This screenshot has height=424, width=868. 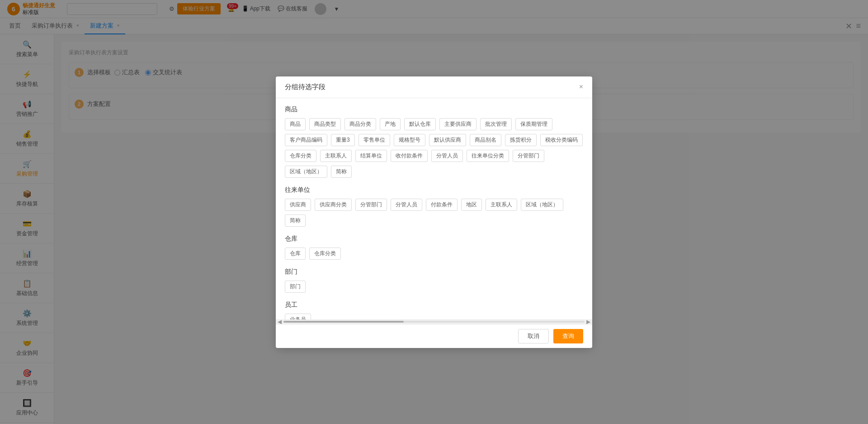 I want to click on field-tag: 部门, so click(x=295, y=287).